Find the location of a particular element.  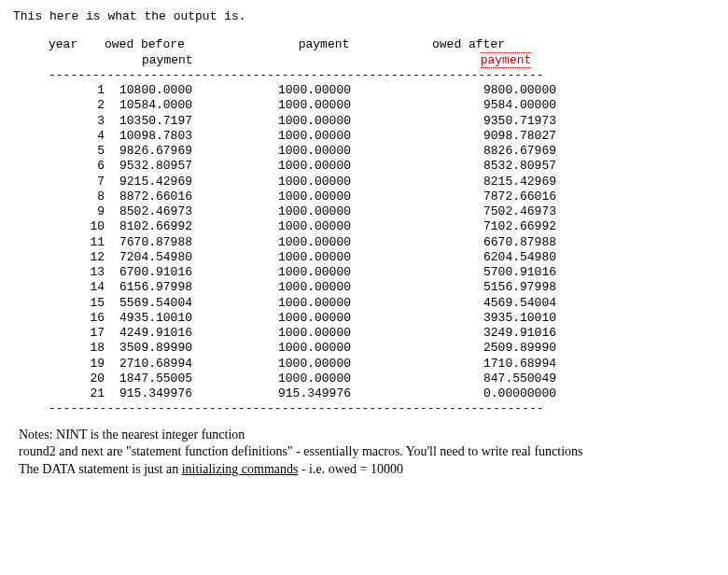

cell-owed-before: 5569.54004 is located at coordinates (180, 303).